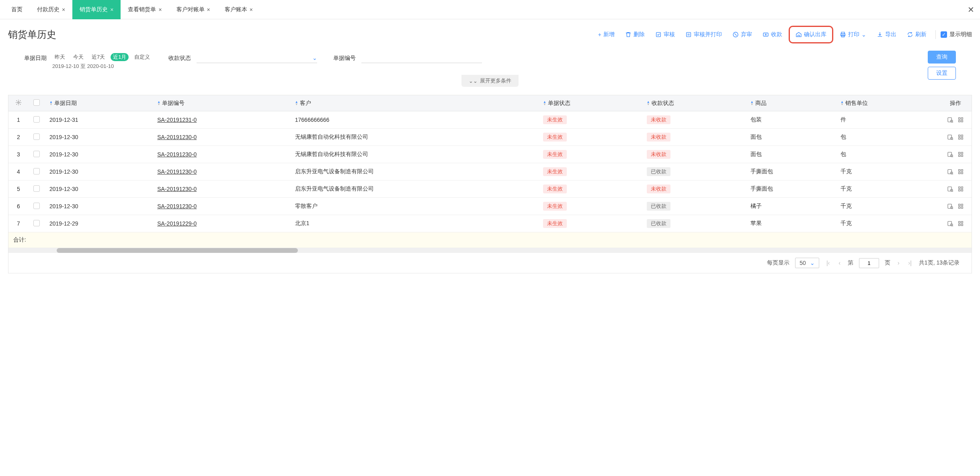  What do you see at coordinates (590, 103) in the screenshot?
I see `col-doc-status: ▲▼单据状态` at bounding box center [590, 103].